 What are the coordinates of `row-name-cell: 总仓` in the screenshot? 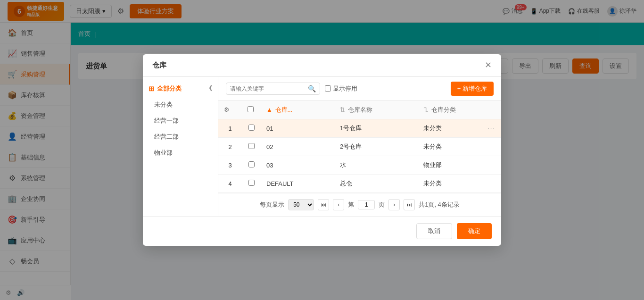 It's located at (376, 184).